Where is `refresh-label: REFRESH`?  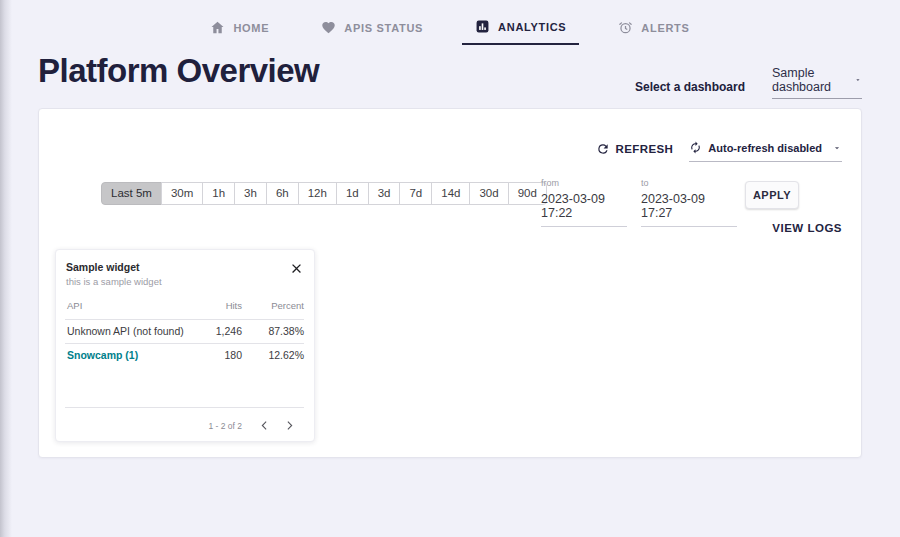
refresh-label: REFRESH is located at coordinates (645, 149).